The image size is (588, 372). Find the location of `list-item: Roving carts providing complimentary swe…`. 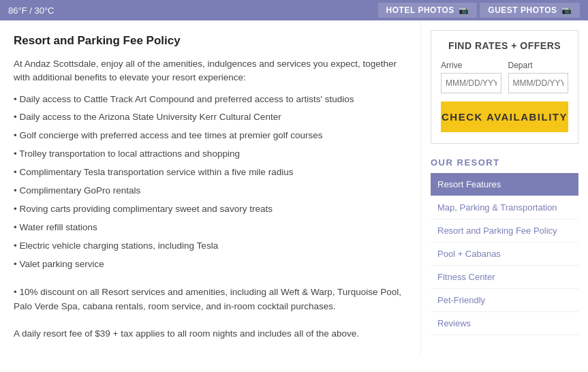

list-item: Roving carts providing complimentary swe… is located at coordinates (210, 210).